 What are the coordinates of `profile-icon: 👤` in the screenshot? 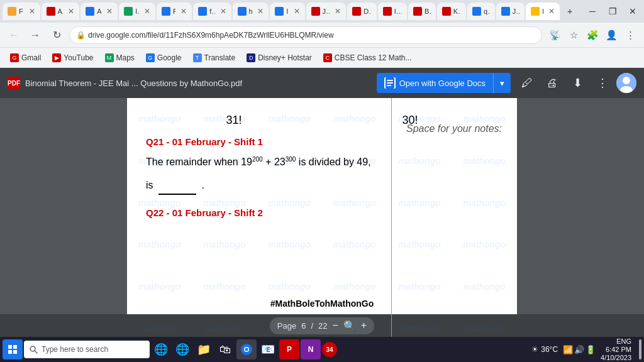 It's located at (611, 35).